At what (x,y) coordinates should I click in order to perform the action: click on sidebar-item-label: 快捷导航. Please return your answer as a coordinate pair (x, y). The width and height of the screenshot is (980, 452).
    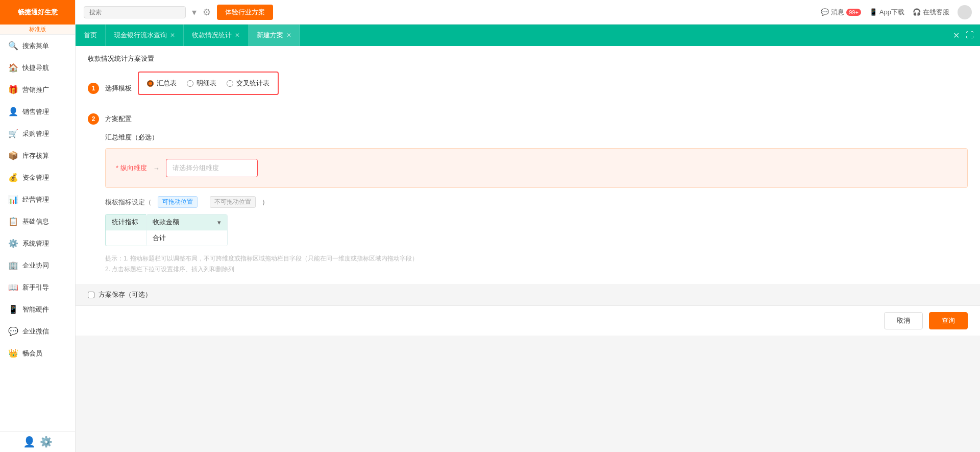
    Looking at the image, I should click on (36, 68).